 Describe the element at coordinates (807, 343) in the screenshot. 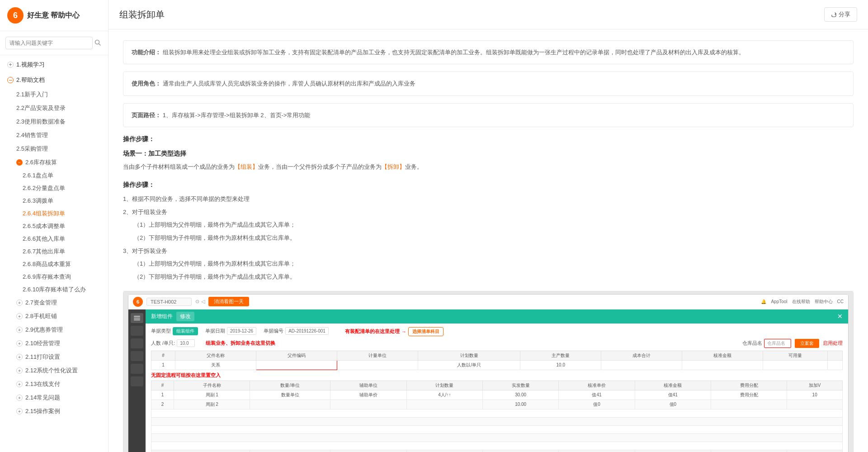

I see `sim-save-btn: 立案套` at that location.